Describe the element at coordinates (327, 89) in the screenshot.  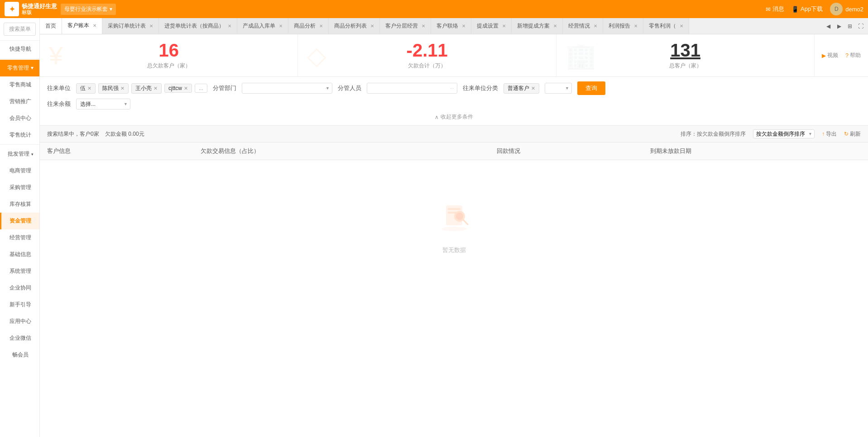
I see `dept-dots-icon: ···` at that location.